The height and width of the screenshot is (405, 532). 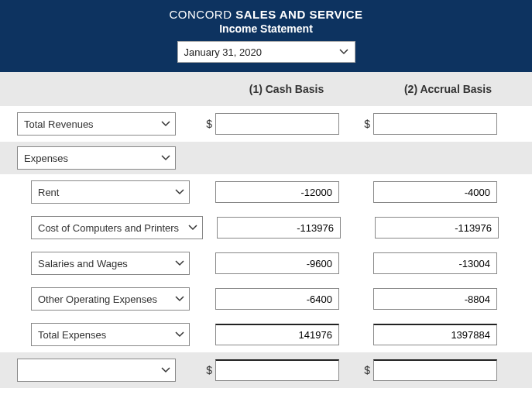 What do you see at coordinates (117, 228) in the screenshot?
I see `select-computers: Cost of Computers and Printers` at bounding box center [117, 228].